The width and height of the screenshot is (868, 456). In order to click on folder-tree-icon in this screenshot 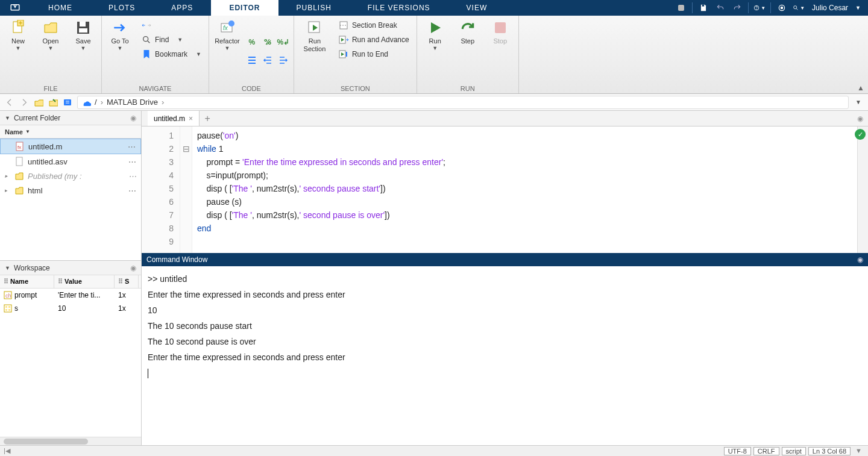, I will do `click(53, 102)`.